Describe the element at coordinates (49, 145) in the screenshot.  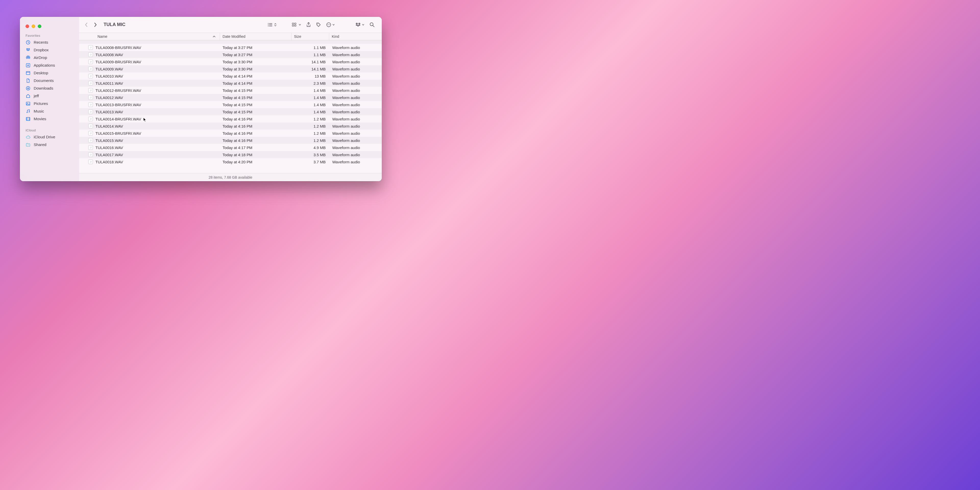
I see `sidebar-item-shared: Shared` at that location.